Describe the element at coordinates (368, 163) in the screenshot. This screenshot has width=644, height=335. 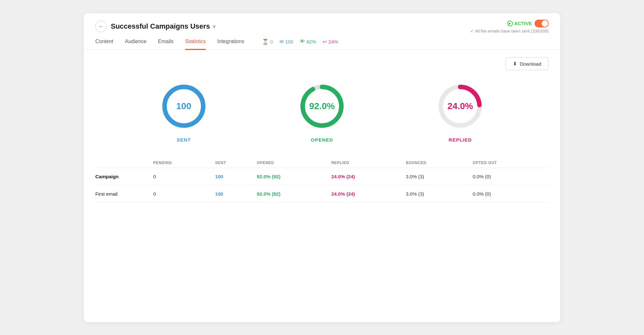
I see `col-replied: REPLIED` at that location.